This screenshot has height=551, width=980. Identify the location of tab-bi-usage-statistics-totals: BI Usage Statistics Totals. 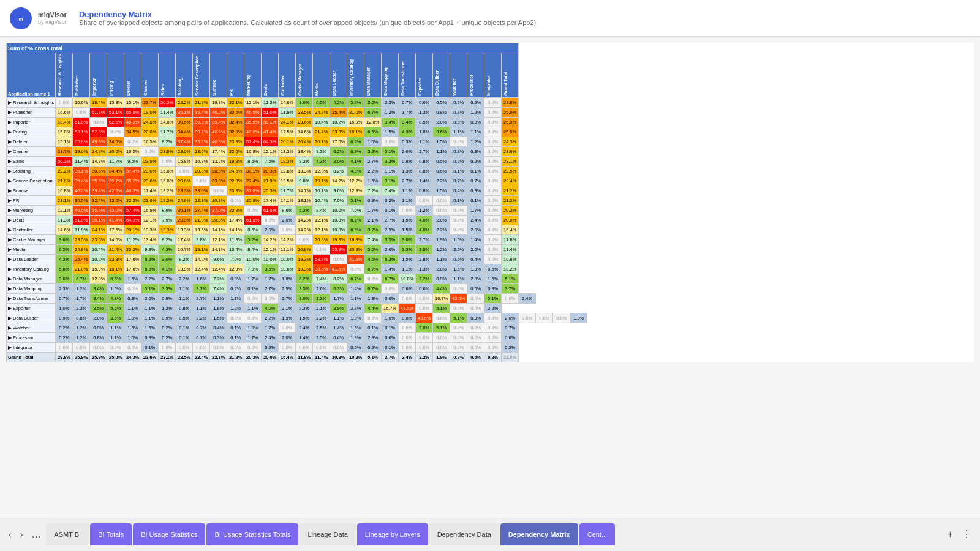
(252, 534).